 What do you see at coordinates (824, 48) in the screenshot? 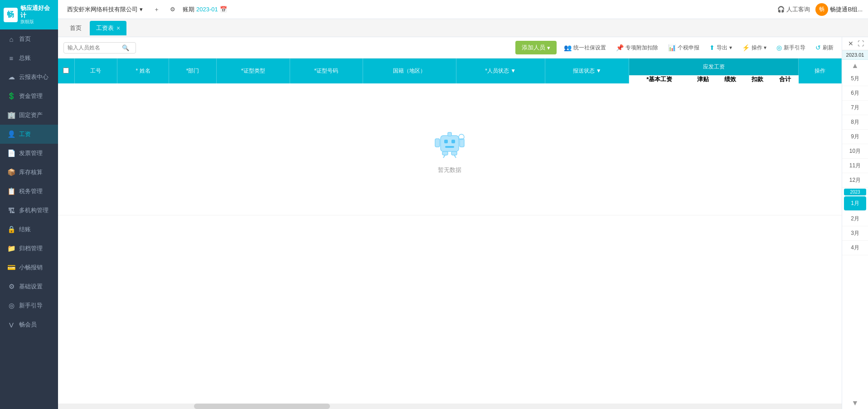
I see `toolbar-action-refresh: ↺刷新` at bounding box center [824, 48].